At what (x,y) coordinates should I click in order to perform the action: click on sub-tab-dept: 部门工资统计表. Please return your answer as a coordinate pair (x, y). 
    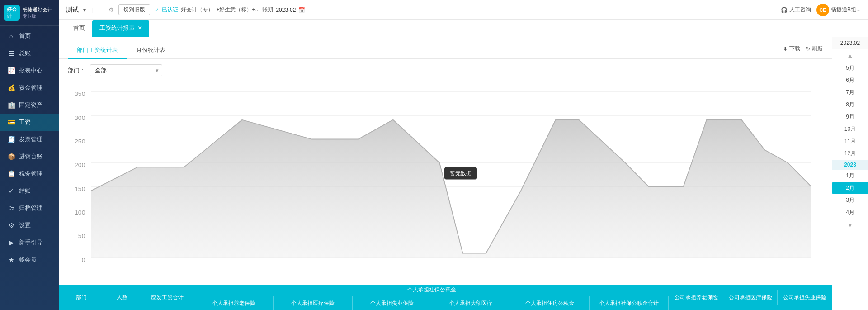
    Looking at the image, I should click on (98, 51).